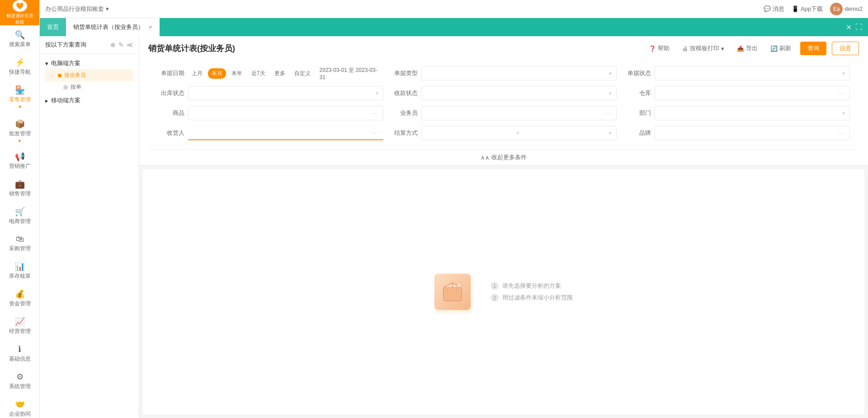 This screenshot has width=868, height=418. I want to click on out-status-input, so click(286, 93).